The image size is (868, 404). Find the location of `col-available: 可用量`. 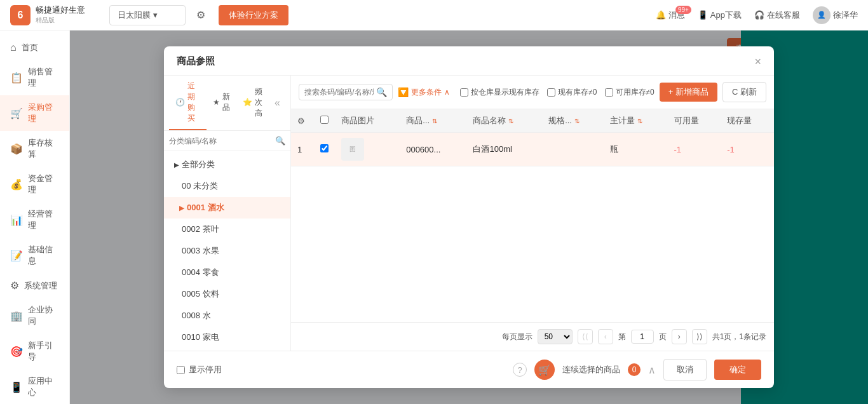

col-available: 可用量 is located at coordinates (695, 121).